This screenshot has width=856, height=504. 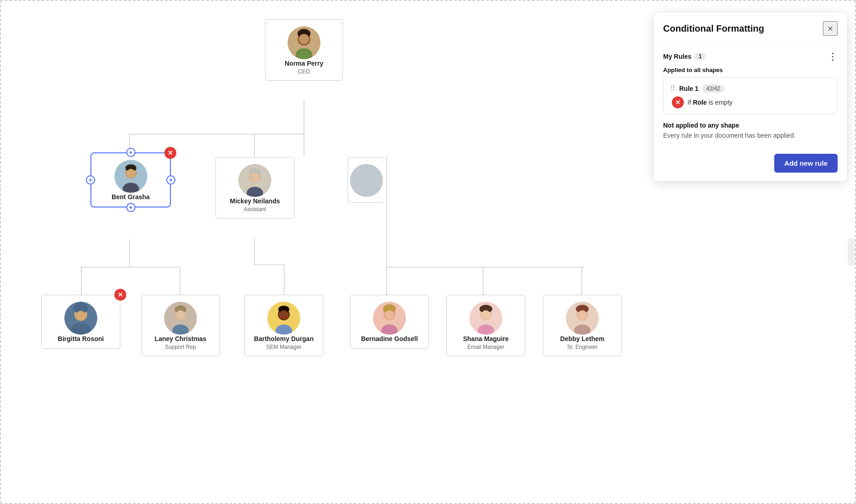 What do you see at coordinates (255, 201) in the screenshot?
I see `node-name-mickey: Mickey Neilands` at bounding box center [255, 201].